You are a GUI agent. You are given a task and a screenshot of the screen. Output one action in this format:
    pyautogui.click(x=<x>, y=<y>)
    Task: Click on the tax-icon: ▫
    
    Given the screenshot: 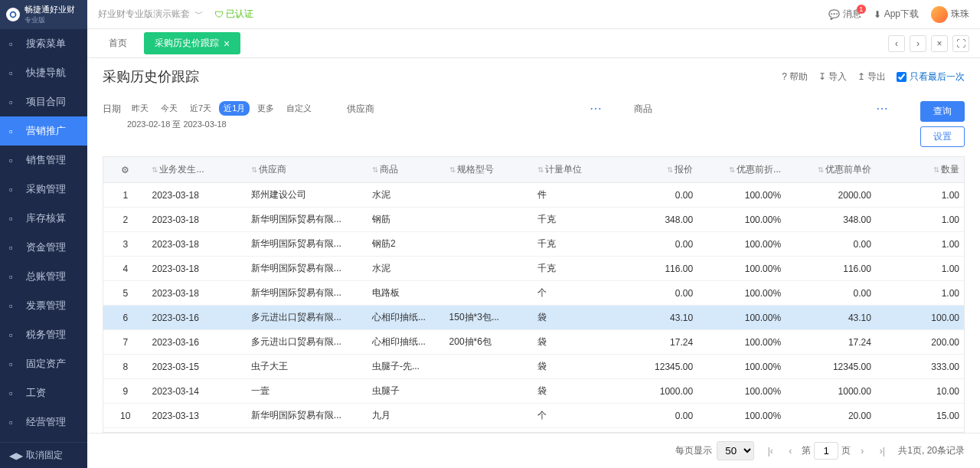 What is the action you would take?
    pyautogui.click(x=15, y=335)
    